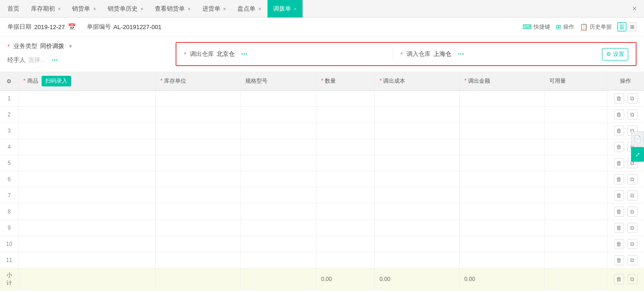 The height and width of the screenshot is (293, 644). I want to click on settings-button: ⚙ 设置, so click(615, 55).